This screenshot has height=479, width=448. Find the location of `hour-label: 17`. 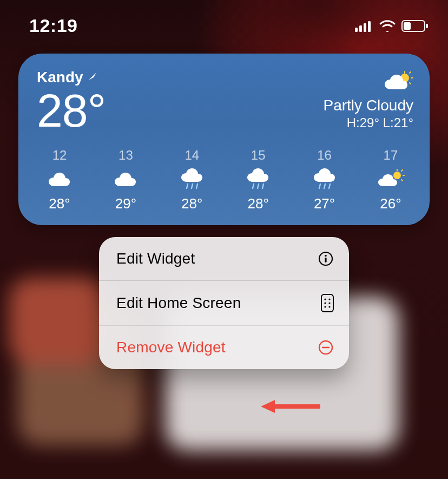

hour-label: 17 is located at coordinates (391, 155).